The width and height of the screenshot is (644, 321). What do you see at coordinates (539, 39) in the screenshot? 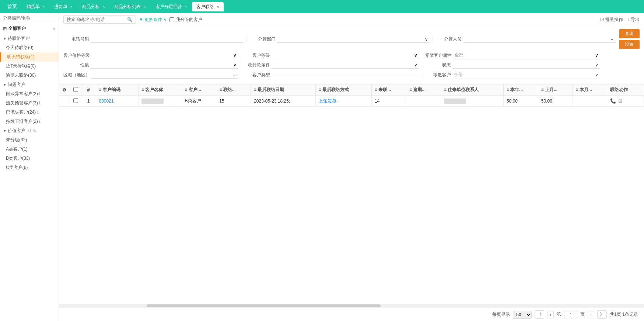
I see `manager-select: ···` at bounding box center [539, 39].